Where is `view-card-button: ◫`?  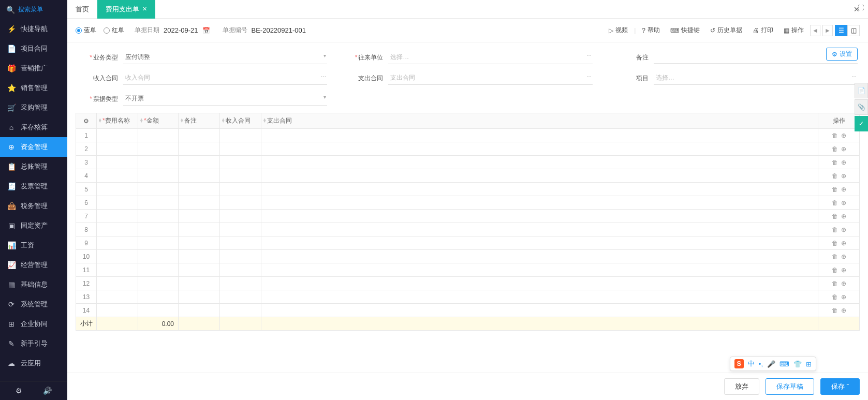 view-card-button: ◫ is located at coordinates (854, 31).